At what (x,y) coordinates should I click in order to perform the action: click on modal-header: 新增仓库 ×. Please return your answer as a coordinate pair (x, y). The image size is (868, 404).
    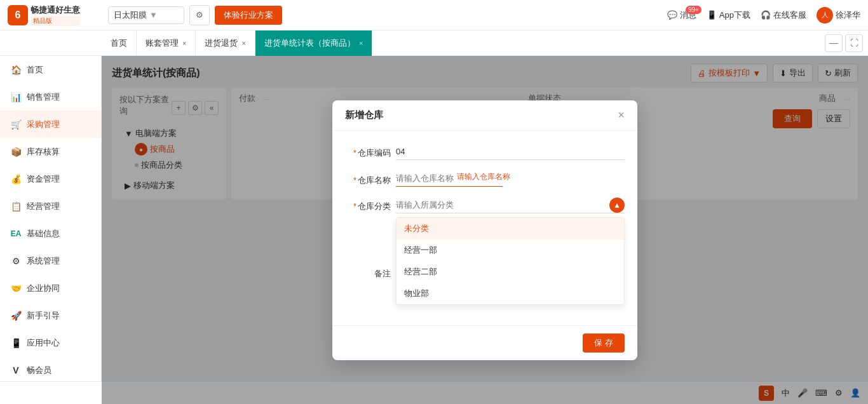
    Looking at the image, I should click on (485, 116).